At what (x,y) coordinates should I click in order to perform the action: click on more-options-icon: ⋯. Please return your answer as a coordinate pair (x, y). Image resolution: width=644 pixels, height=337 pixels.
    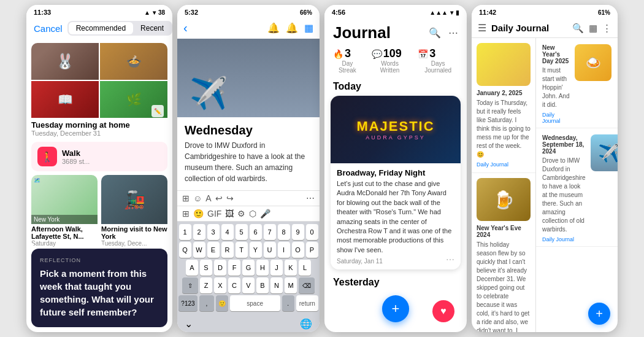
    Looking at the image, I should click on (453, 33).